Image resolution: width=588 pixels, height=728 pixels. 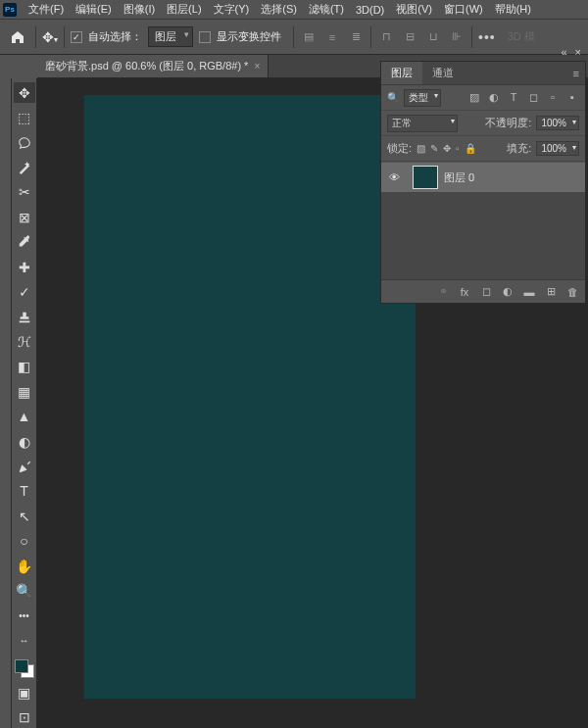 I want to click on fill-dropdown: 100%, so click(x=558, y=149).